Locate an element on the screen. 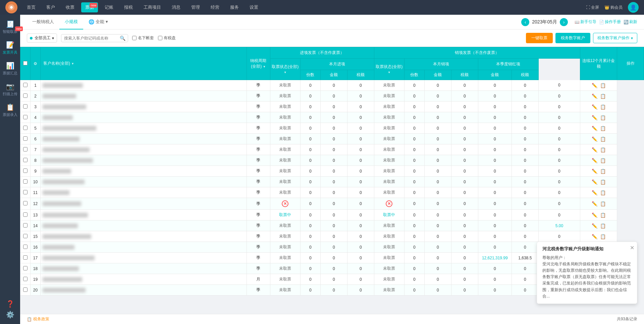 The height and width of the screenshot is (324, 644). tax-digital-op-btn: 税务数字账户操作 ▾ is located at coordinates (615, 38).